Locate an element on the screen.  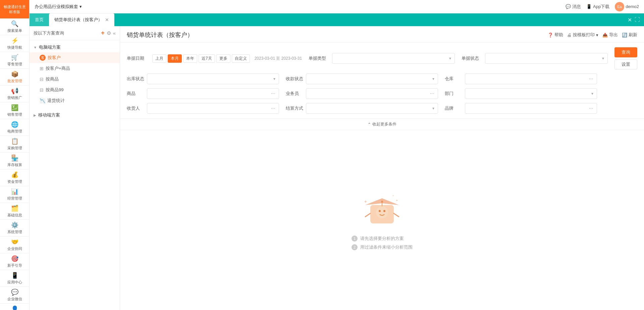
help-btn: ❓ 帮助 is located at coordinates (555, 35).